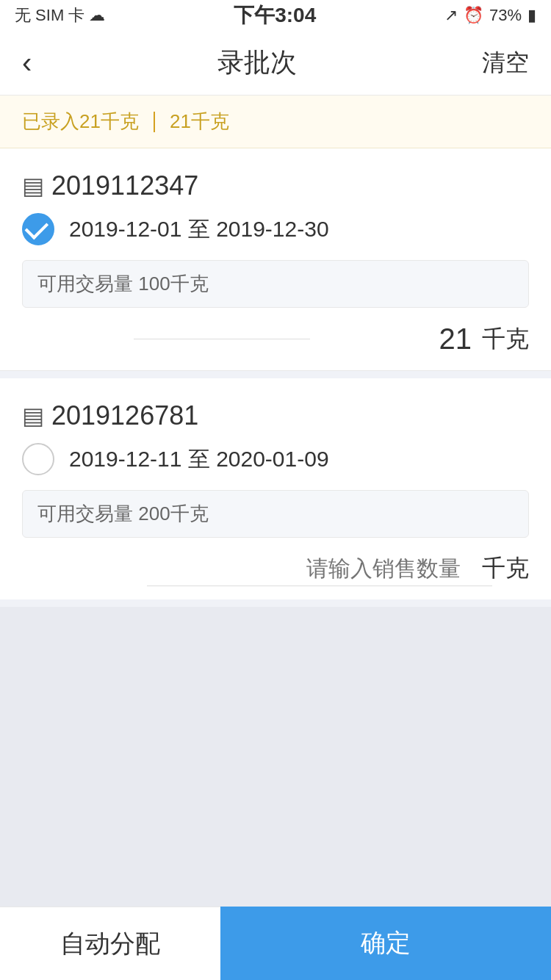  Describe the element at coordinates (33, 186) in the screenshot. I see `batch-1-icon: ▤` at that location.